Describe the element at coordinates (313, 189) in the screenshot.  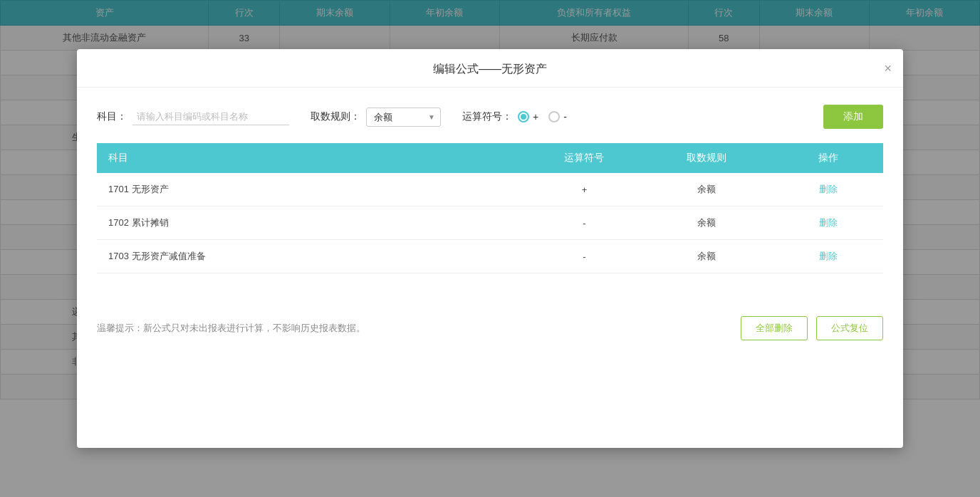
I see `formula-subject: 1701 无形资产` at that location.